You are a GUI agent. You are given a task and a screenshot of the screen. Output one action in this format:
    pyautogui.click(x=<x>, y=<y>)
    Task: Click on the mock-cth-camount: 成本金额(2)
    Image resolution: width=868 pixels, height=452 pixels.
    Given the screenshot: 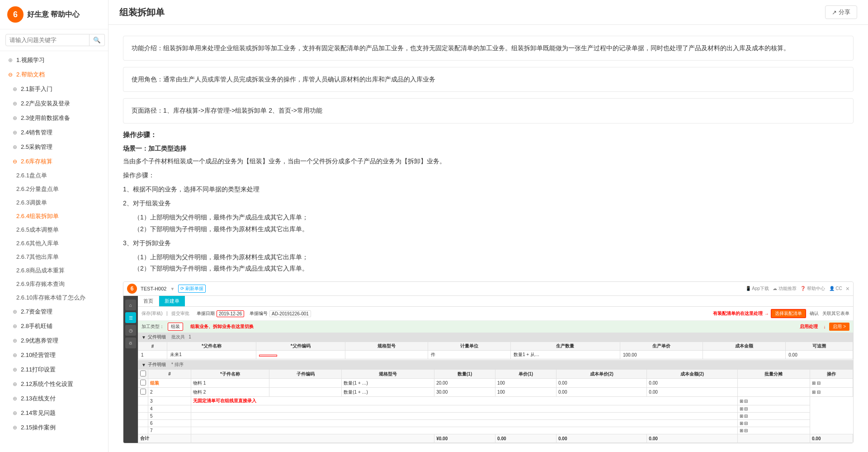 What is the action you would take?
    pyautogui.click(x=692, y=374)
    